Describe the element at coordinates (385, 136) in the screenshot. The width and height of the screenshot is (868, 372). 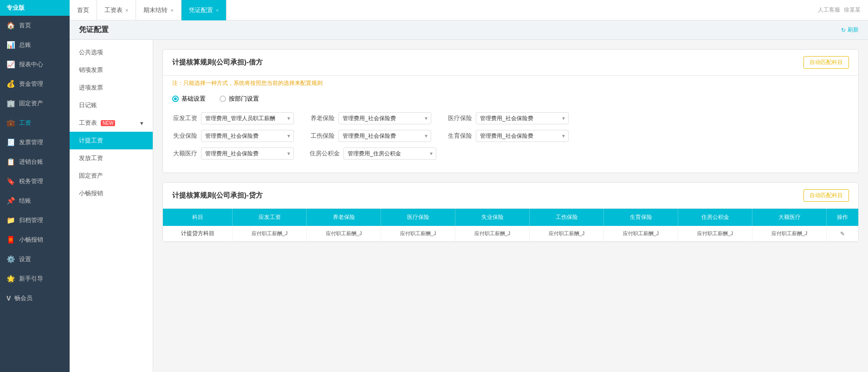
I see `injury-select-wrapper: 管理费用_社会保险费` at that location.